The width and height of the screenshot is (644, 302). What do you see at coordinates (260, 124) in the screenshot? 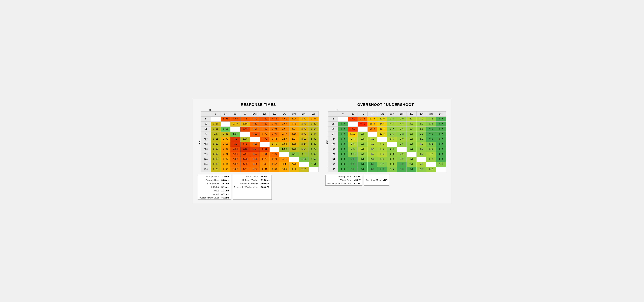
I see `table-row: 262.272.492.584.124.233.853.533.12.482.2…` at bounding box center [260, 124].